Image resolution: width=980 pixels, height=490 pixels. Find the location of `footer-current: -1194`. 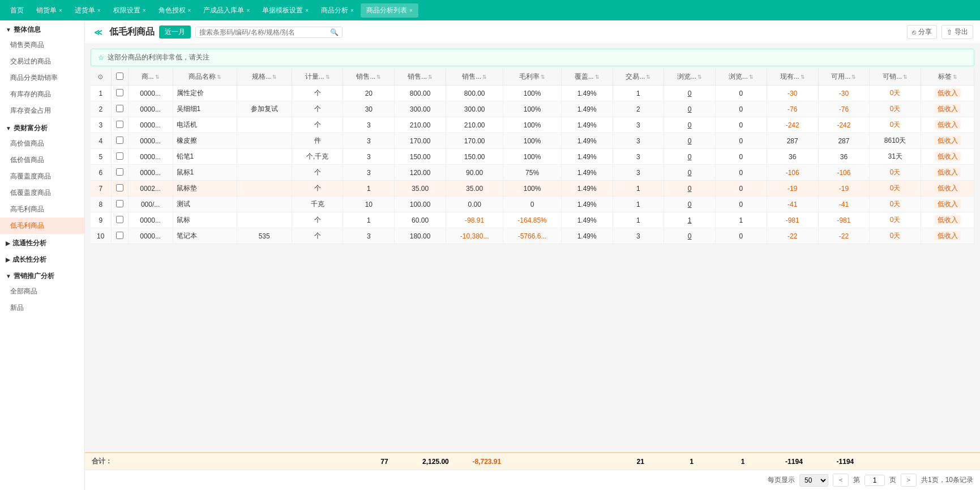

footer-current: -1194 is located at coordinates (794, 462).